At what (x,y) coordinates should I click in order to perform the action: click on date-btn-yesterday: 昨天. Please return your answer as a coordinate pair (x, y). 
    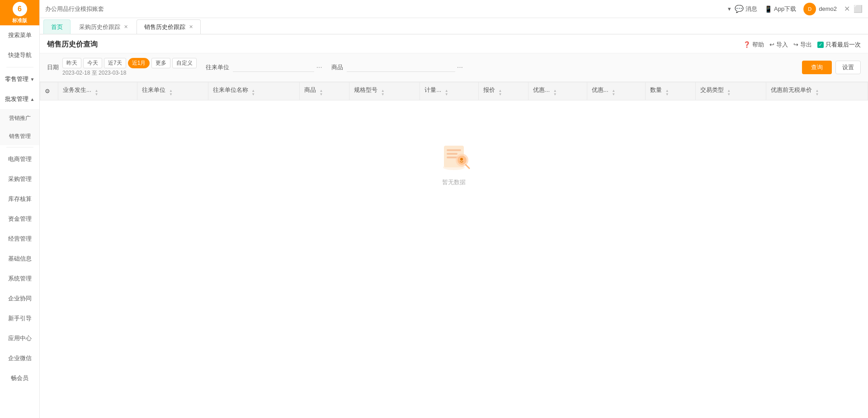
    Looking at the image, I should click on (72, 63).